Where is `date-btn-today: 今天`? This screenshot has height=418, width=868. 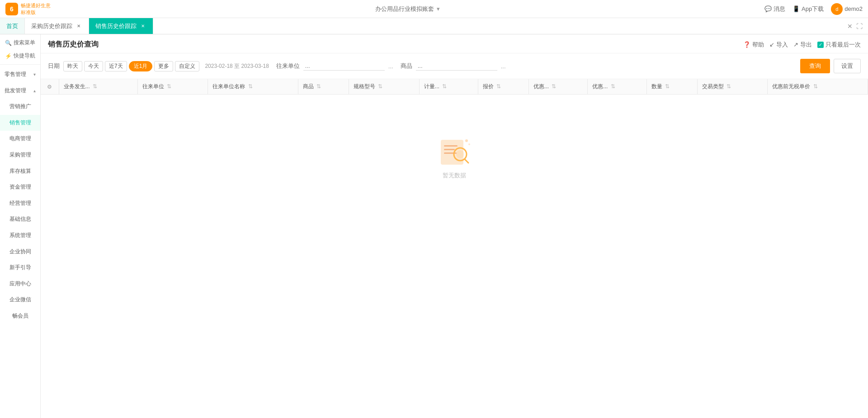 date-btn-today: 今天 is located at coordinates (94, 66).